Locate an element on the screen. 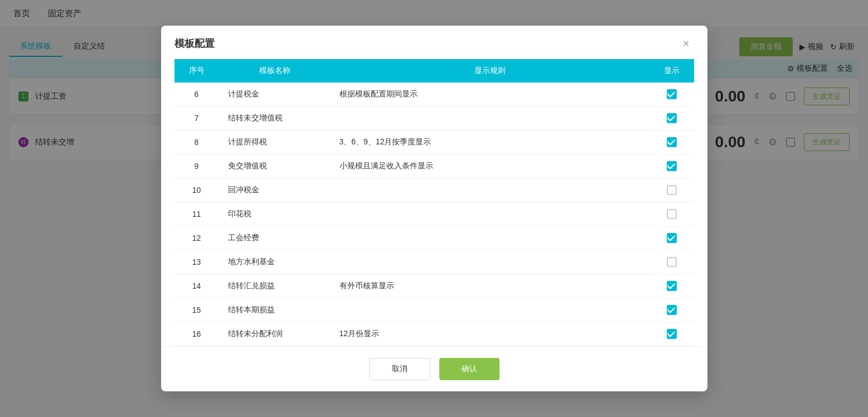 The height and width of the screenshot is (417, 868). col-header-rule: 显示规则 is located at coordinates (490, 71).